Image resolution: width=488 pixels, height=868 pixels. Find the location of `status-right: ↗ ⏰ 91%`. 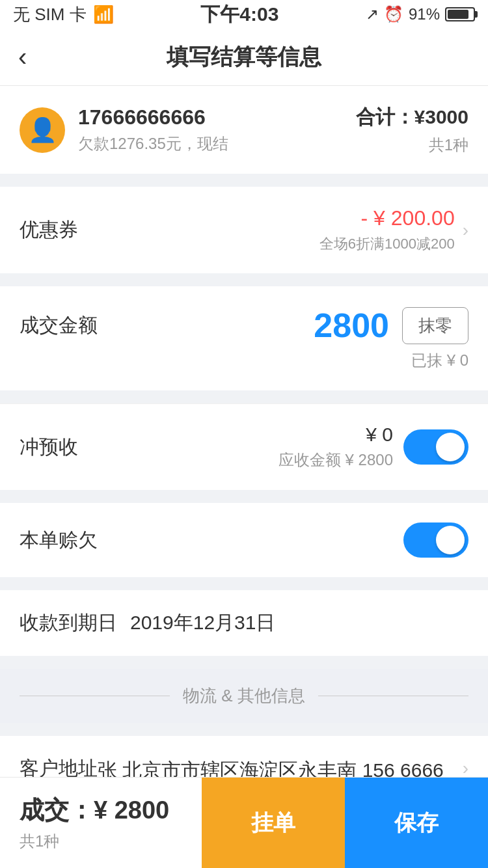

status-right: ↗ ⏰ 91% is located at coordinates (420, 14).